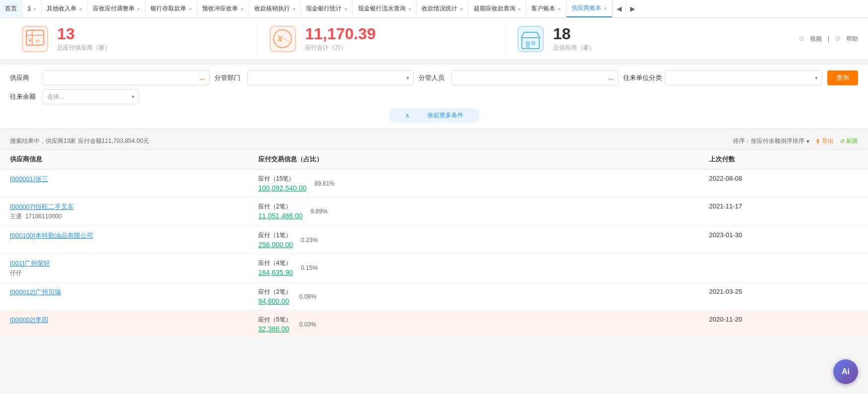 Image resolution: width=868 pixels, height=394 pixels. I want to click on supplier-input: ..., so click(126, 78).